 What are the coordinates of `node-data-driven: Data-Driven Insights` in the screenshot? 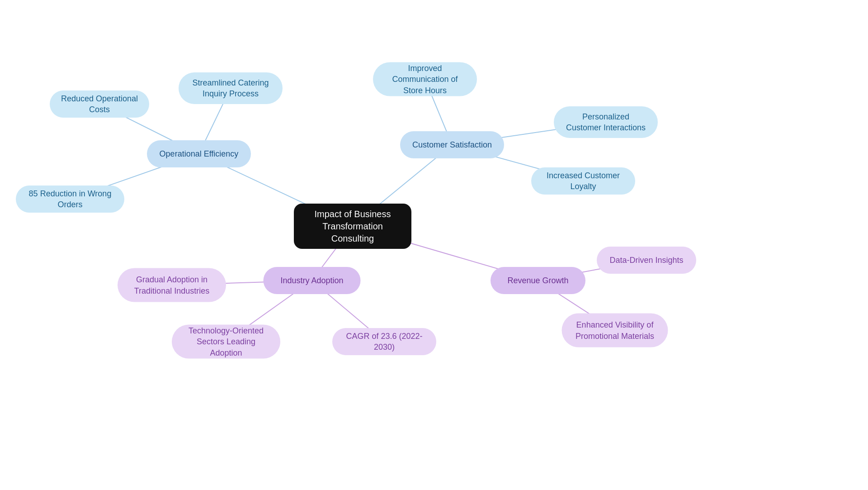 It's located at (646, 260).